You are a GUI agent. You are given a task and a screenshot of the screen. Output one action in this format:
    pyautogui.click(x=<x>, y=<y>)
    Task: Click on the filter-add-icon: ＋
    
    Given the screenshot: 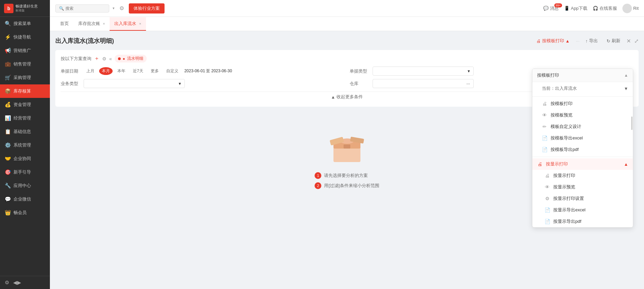 What is the action you would take?
    pyautogui.click(x=97, y=59)
    